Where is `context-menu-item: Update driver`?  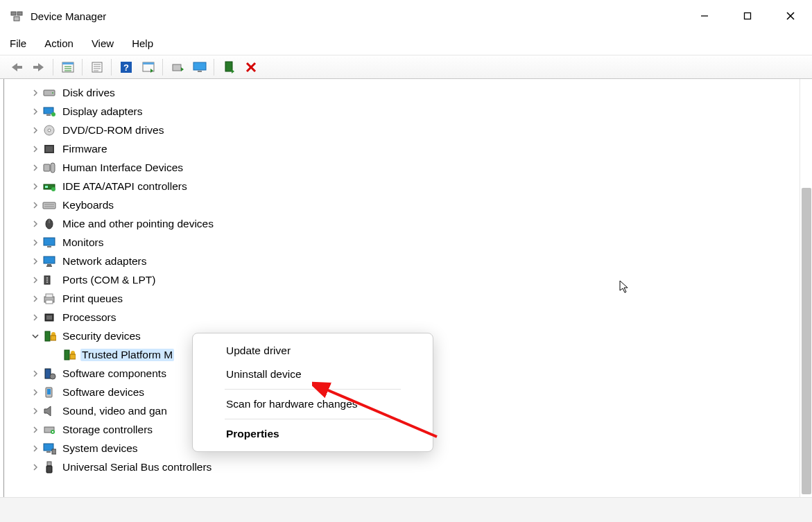
context-menu-item: Update driver is located at coordinates (313, 351).